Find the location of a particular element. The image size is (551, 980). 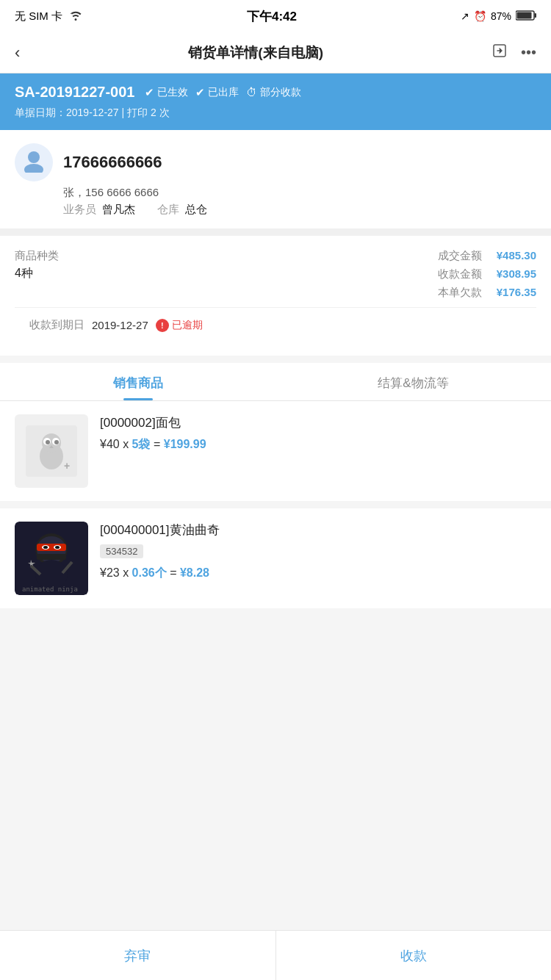

back-button: ‹ is located at coordinates (18, 53).